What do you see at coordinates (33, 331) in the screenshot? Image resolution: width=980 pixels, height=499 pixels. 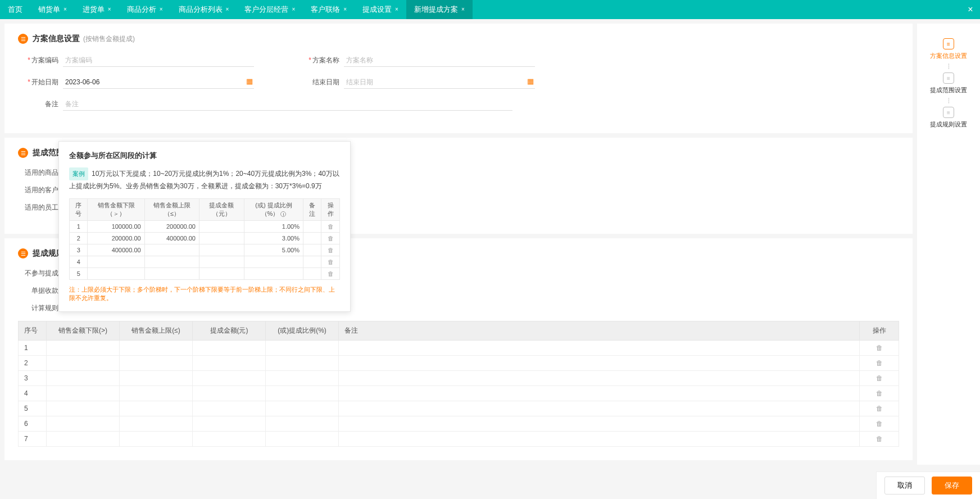 I see `mcol-idx: 序号` at bounding box center [33, 331].